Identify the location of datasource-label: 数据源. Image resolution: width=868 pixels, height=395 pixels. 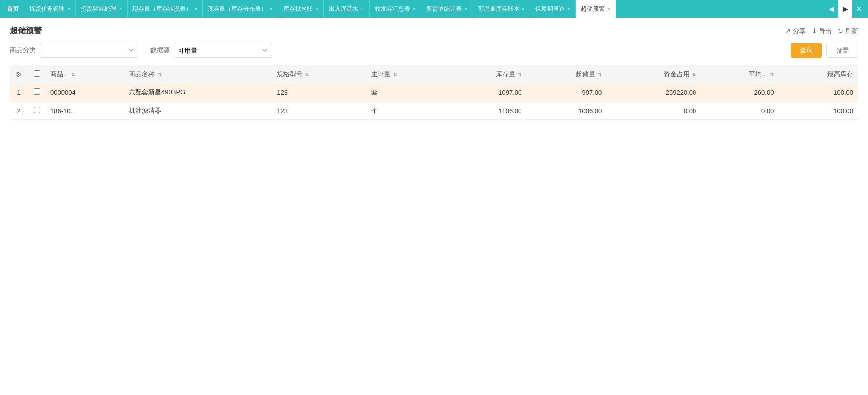
(160, 50).